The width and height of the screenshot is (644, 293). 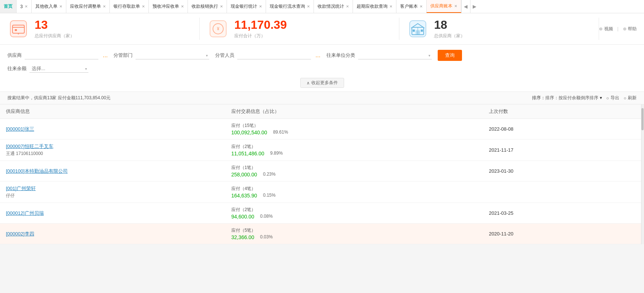 I want to click on nav-item-collection-exec: 收款核销执行 ✕, so click(x=207, y=7).